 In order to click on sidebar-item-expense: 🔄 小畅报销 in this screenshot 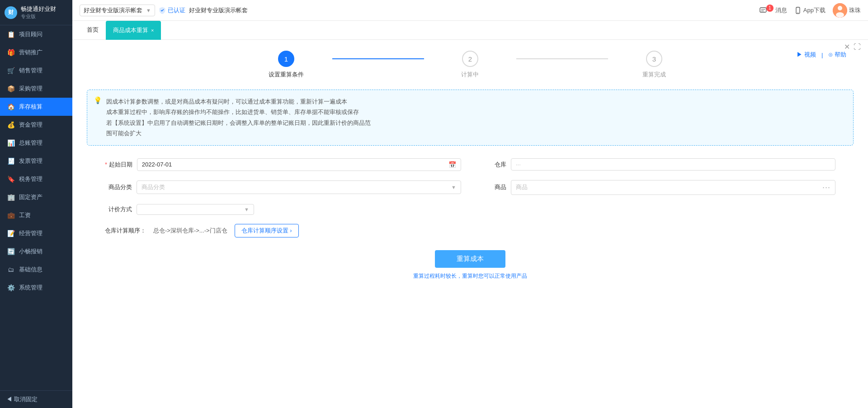, I will do `click(36, 251)`.